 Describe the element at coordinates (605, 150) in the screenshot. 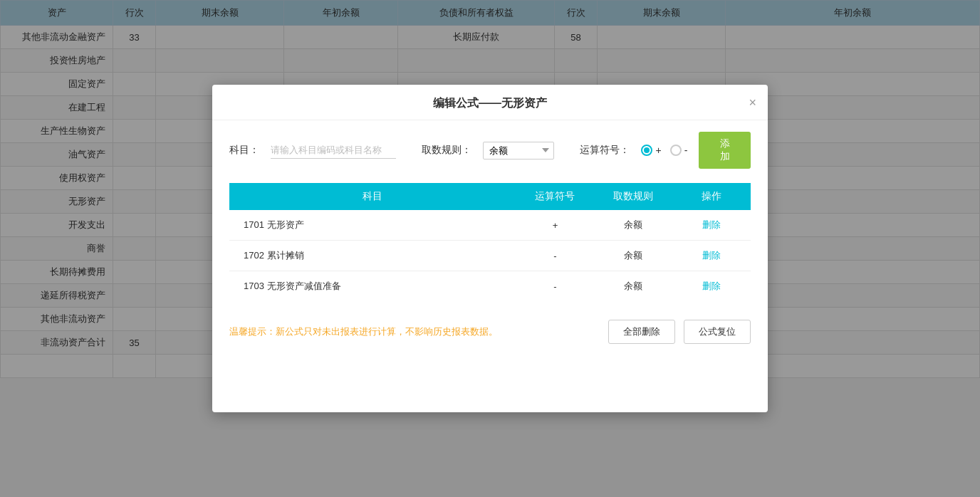

I see `op-label: 运算符号：` at that location.